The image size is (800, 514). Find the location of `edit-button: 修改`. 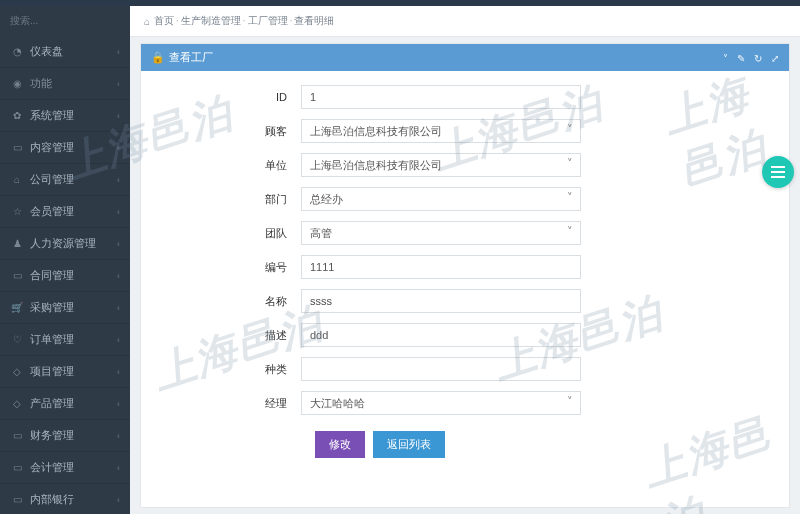

edit-button: 修改 is located at coordinates (340, 444).